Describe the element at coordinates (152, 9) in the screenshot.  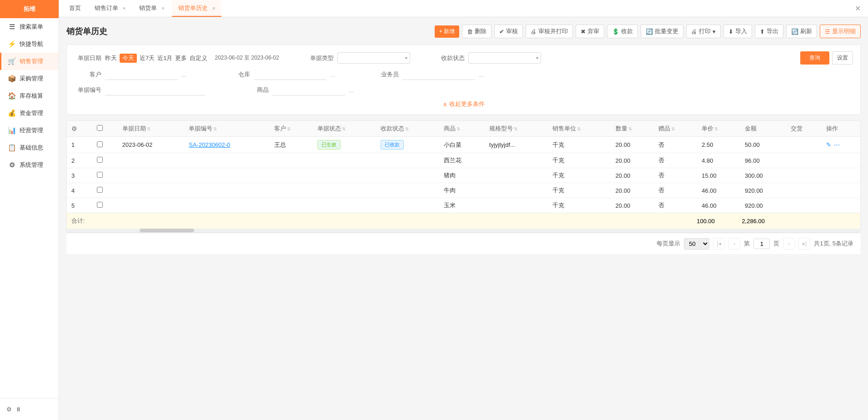
I see `tab-sales-goods: 销货单 ×` at that location.